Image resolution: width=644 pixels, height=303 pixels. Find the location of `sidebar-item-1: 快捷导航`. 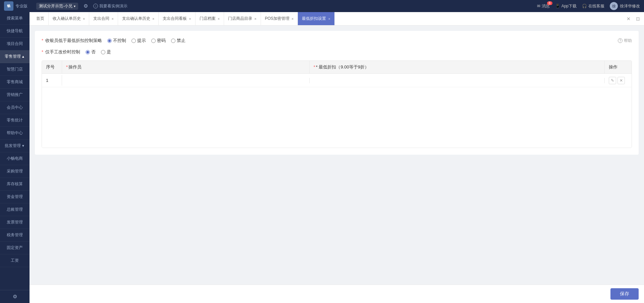

sidebar-item-1: 快捷导航 is located at coordinates (15, 31).